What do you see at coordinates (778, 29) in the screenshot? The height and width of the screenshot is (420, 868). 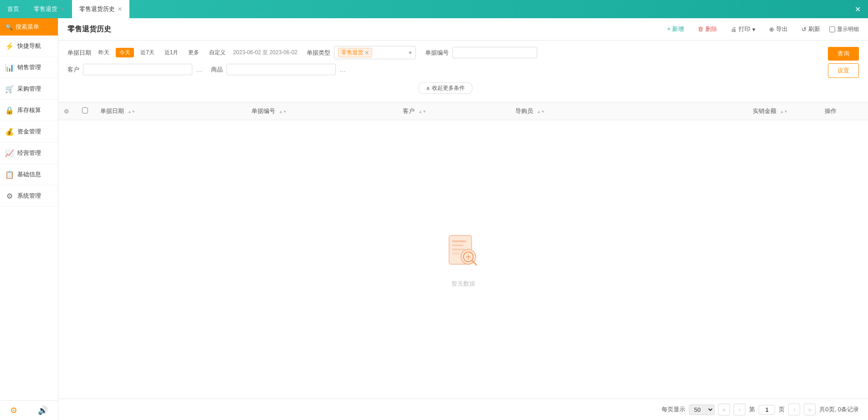 I see `export-button: ⊕ 导出` at bounding box center [778, 29].